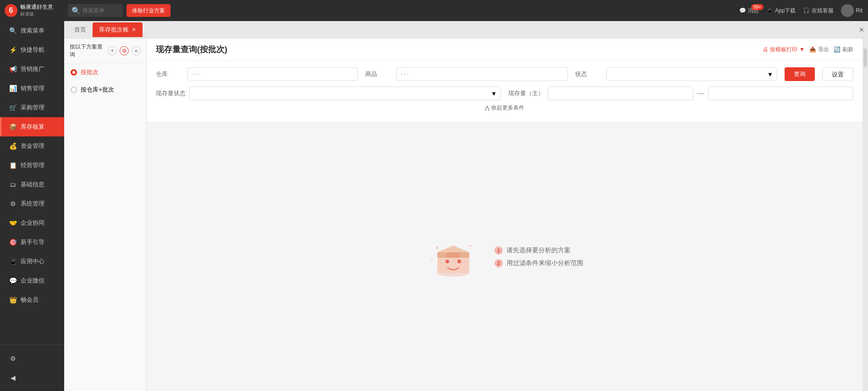 This screenshot has width=868, height=391. I want to click on basic-icon: 🗂, so click(13, 185).